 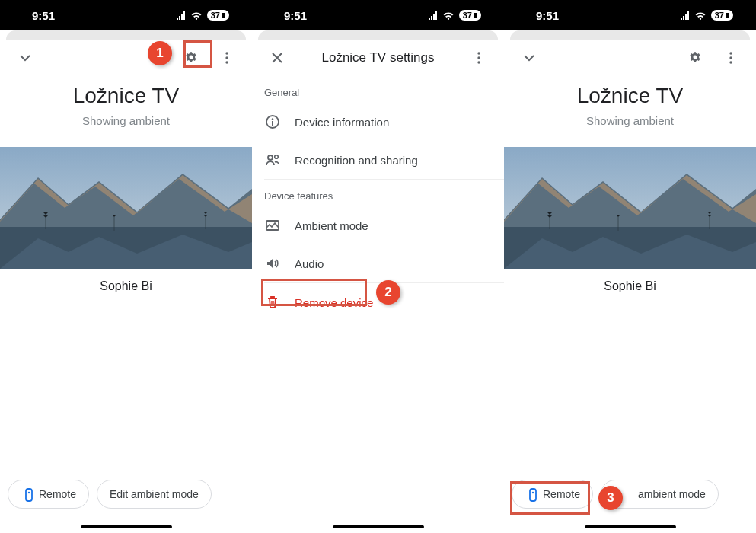 I want to click on row-label: Device information, so click(x=342, y=122).